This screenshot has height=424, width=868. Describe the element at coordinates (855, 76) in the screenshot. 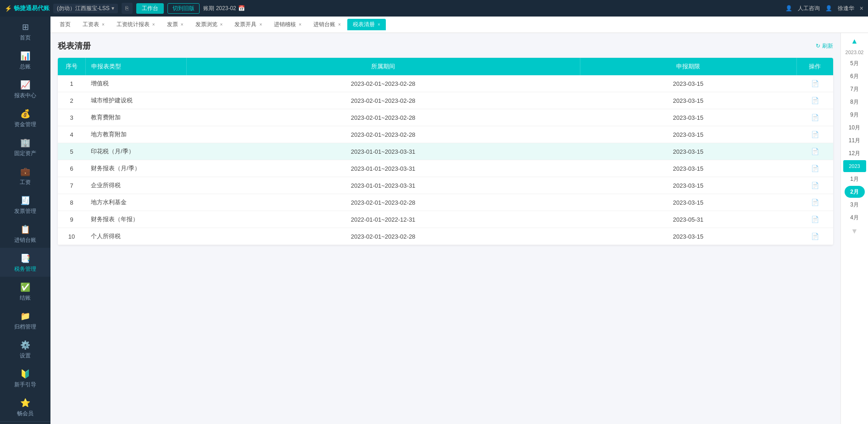

I see `month-6: 6月` at that location.